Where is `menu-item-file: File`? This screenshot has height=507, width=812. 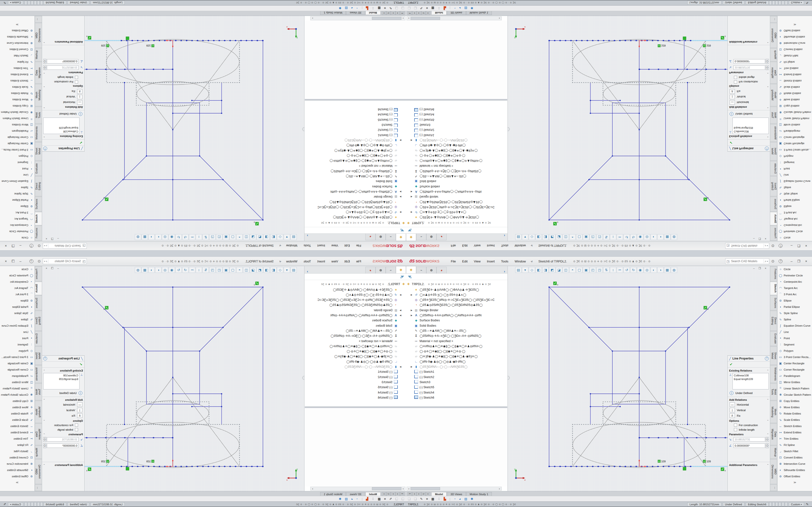
menu-item-file: File is located at coordinates (453, 262).